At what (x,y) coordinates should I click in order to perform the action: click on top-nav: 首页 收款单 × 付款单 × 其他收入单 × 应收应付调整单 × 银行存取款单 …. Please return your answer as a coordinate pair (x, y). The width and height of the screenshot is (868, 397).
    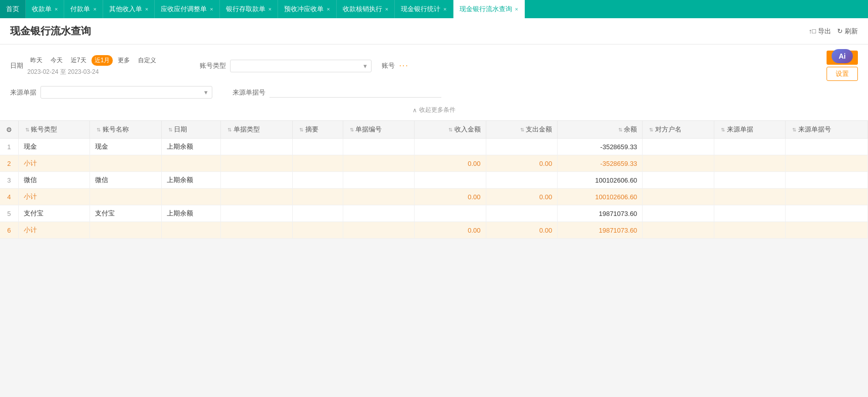
    Looking at the image, I should click on (434, 9).